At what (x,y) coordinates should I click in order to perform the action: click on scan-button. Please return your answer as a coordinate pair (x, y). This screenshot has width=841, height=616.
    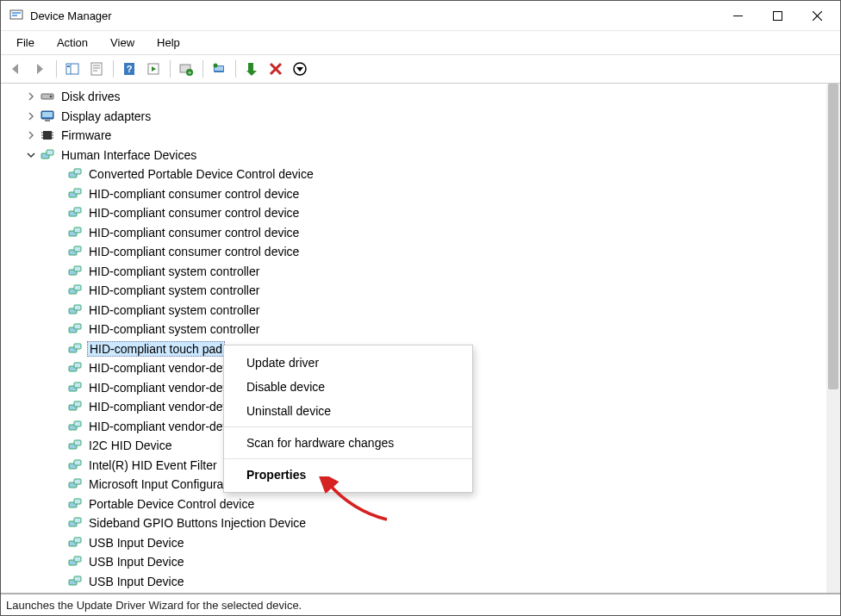
    Looking at the image, I should click on (219, 69).